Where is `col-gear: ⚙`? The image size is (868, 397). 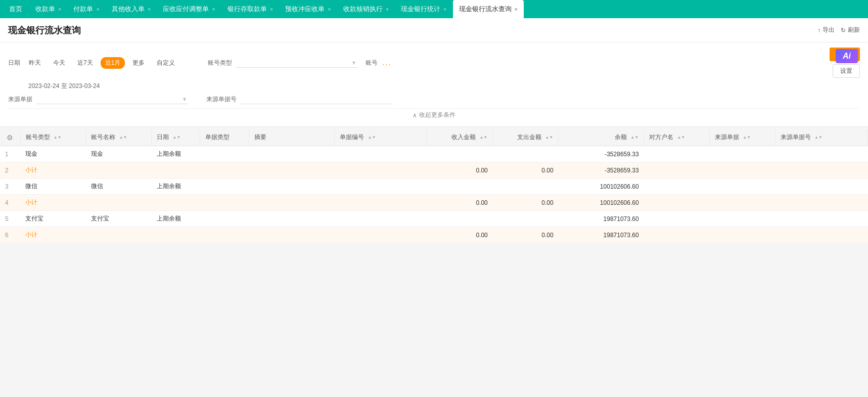 col-gear: ⚙ is located at coordinates (10, 138).